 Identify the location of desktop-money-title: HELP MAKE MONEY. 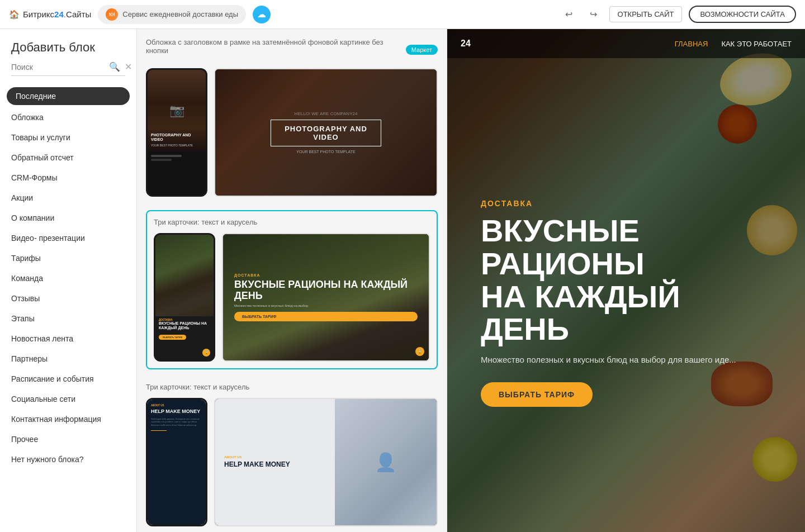
(275, 464).